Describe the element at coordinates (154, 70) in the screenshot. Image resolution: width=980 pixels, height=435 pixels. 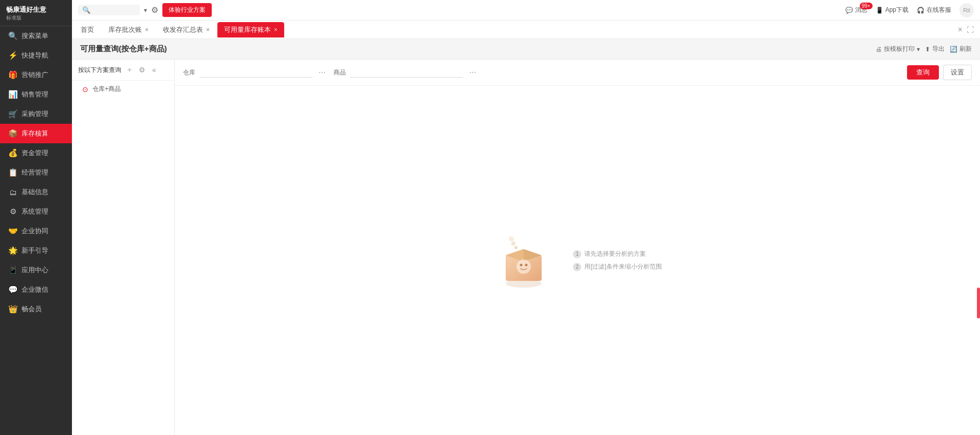
I see `filter-collapse-button: «` at that location.